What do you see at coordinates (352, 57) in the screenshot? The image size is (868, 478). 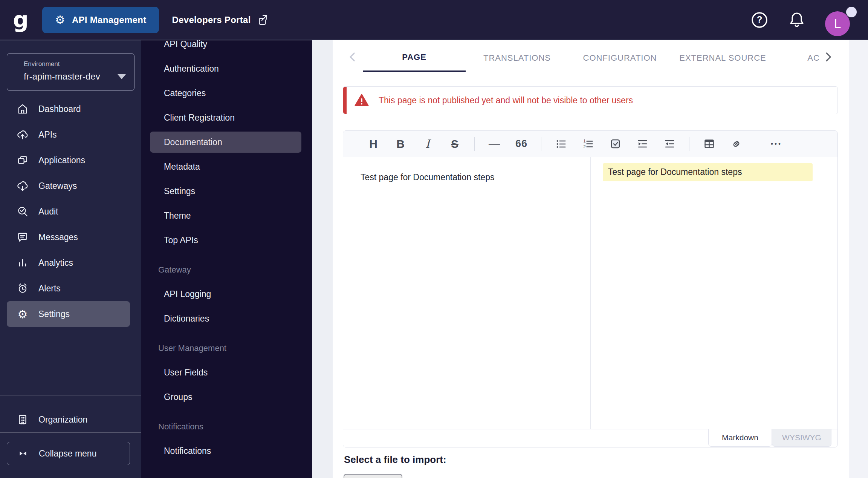 I see `chevron-left-icon` at bounding box center [352, 57].